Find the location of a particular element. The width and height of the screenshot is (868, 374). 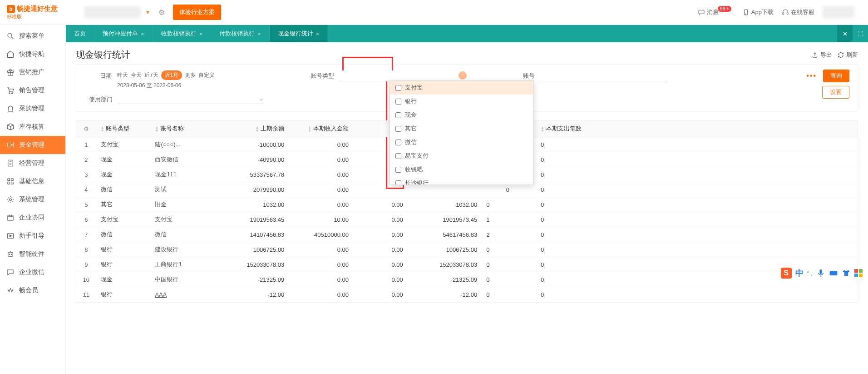

acct-input is located at coordinates (604, 76).